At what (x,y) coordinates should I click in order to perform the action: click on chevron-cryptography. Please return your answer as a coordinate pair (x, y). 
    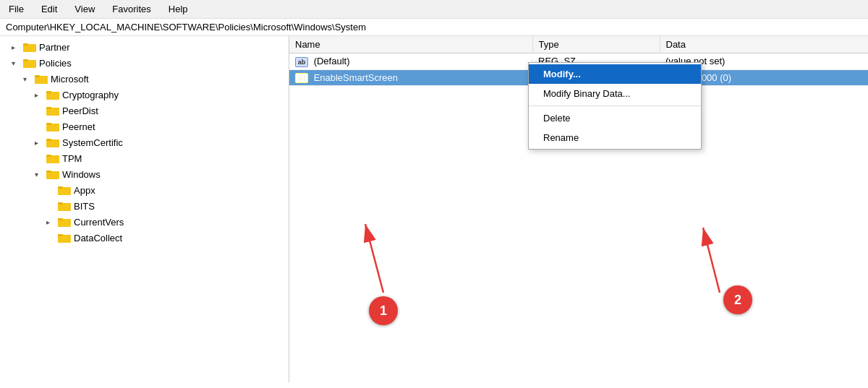
    Looking at the image, I should click on (41, 95).